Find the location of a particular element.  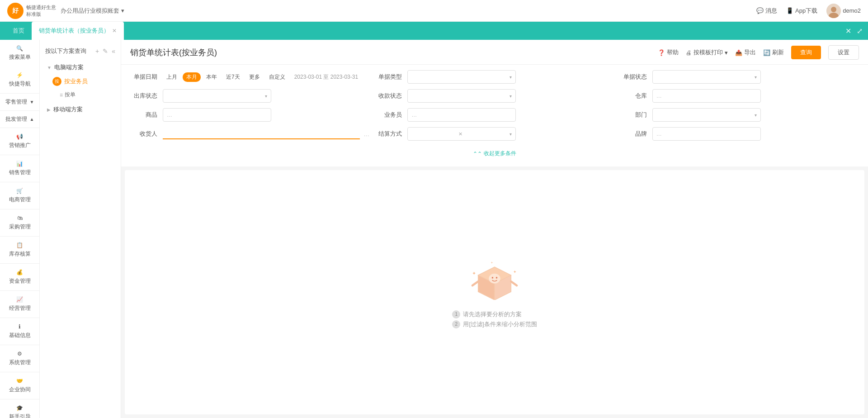

sales-icon: 📊 is located at coordinates (20, 164).